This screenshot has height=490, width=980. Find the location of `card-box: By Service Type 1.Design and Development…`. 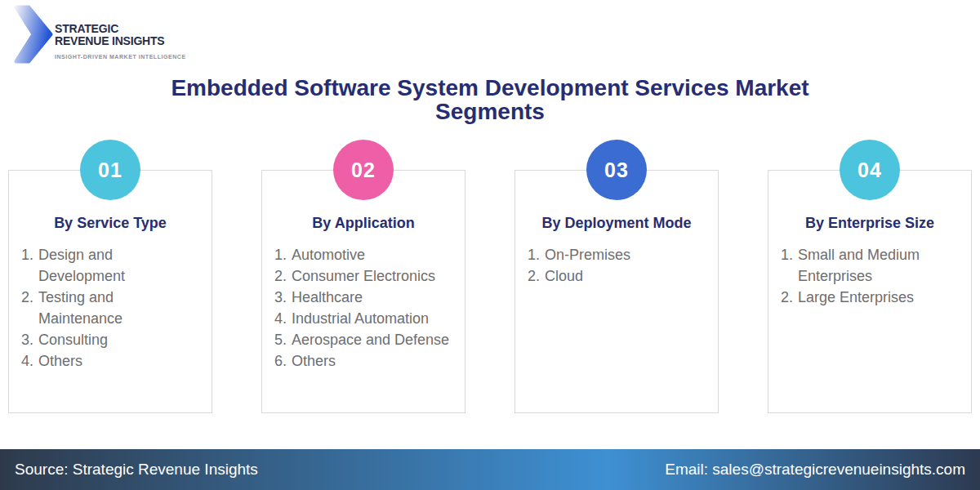

card-box: By Service Type 1.Design and Development… is located at coordinates (110, 292).